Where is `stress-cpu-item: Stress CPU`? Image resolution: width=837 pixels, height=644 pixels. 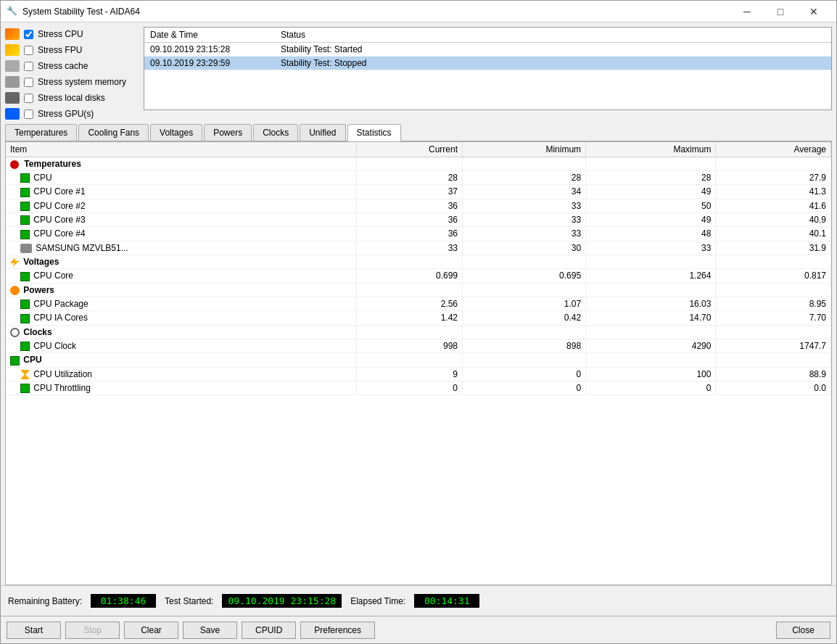 stress-cpu-item: Stress CPU is located at coordinates (70, 34).